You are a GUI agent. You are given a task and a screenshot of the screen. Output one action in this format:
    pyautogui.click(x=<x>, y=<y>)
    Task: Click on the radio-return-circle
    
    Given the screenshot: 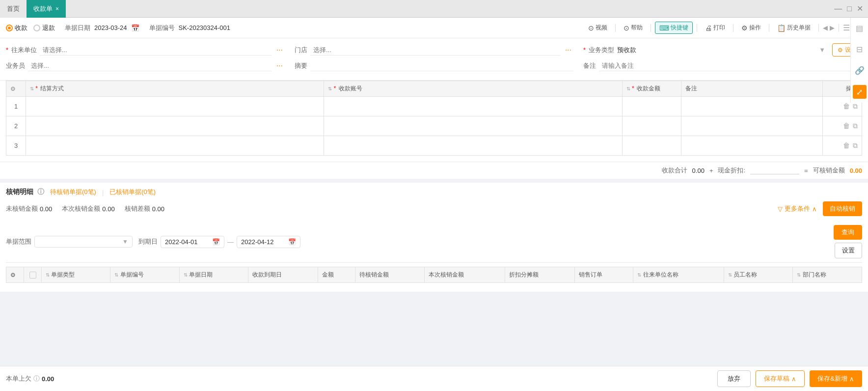 What is the action you would take?
    pyautogui.click(x=37, y=28)
    